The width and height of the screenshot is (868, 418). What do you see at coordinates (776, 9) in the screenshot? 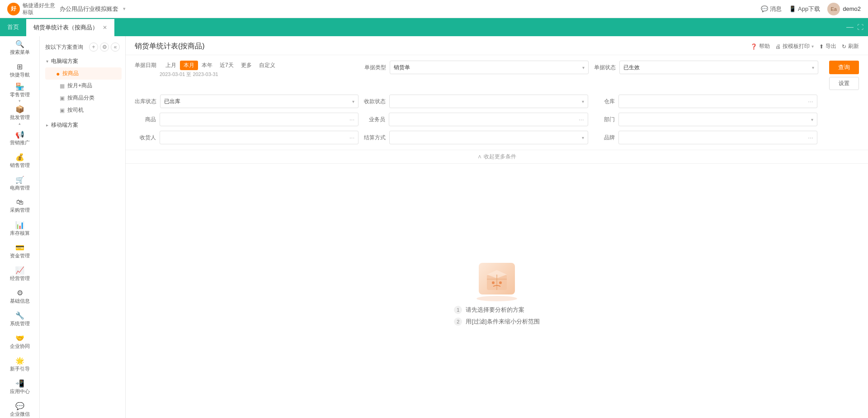
I see `message-label: 消息` at bounding box center [776, 9].